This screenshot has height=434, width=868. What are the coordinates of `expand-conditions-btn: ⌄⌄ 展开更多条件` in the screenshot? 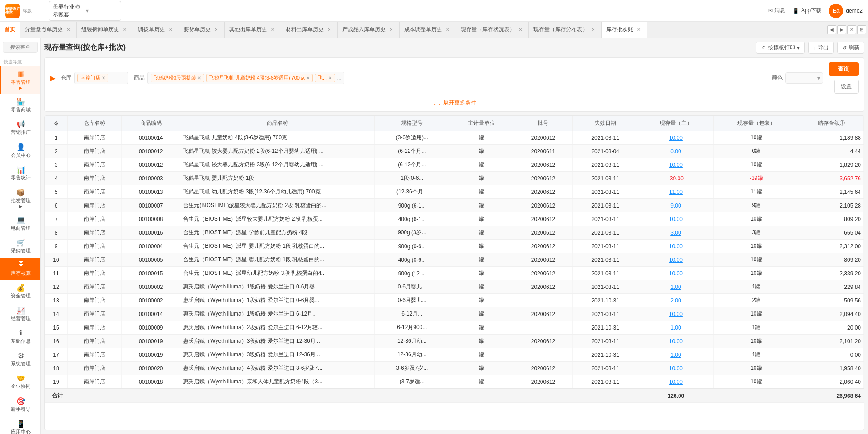 It's located at (454, 103).